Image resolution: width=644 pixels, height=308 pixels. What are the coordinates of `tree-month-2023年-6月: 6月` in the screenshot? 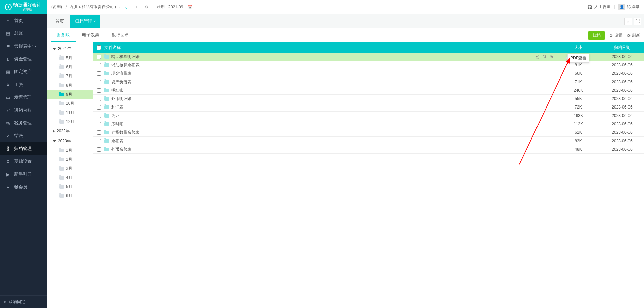 It's located at (70, 196).